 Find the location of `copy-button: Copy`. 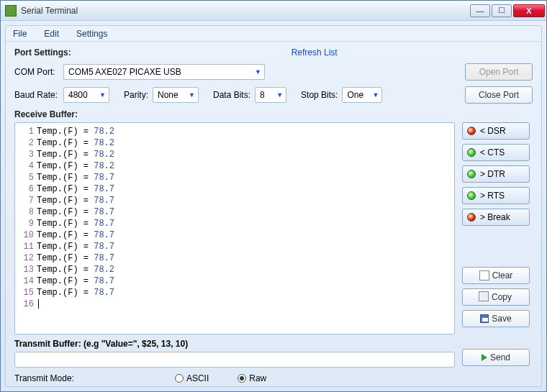

copy-button: Copy is located at coordinates (496, 297).